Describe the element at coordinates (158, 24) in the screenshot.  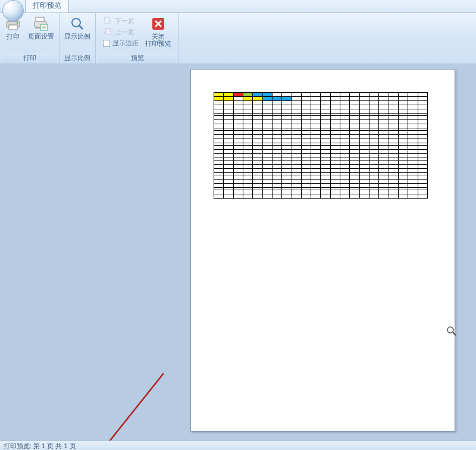
I see `close-icon` at that location.